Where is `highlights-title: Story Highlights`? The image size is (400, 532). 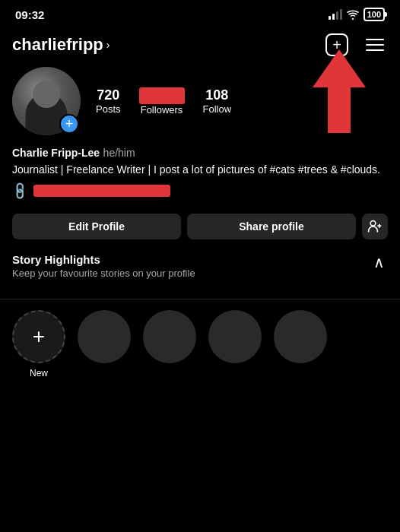 highlights-title: Story Highlights is located at coordinates (192, 260).